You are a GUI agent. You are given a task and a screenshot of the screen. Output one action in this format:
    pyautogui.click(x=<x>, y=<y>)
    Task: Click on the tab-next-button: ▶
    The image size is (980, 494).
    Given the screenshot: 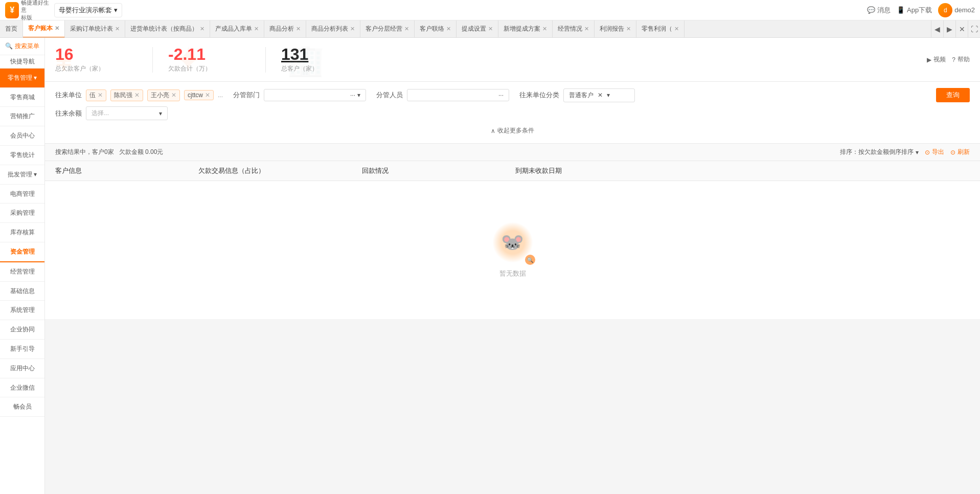 What is the action you would take?
    pyautogui.click(x=949, y=29)
    